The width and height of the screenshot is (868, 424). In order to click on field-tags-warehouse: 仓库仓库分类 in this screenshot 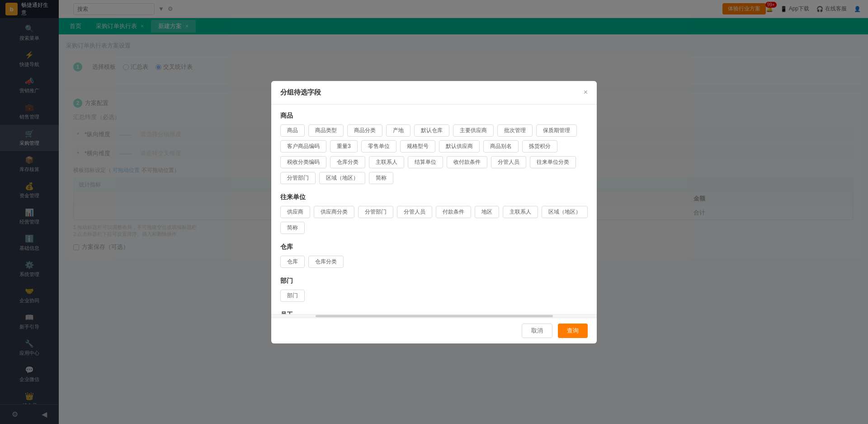, I will do `click(434, 262)`.